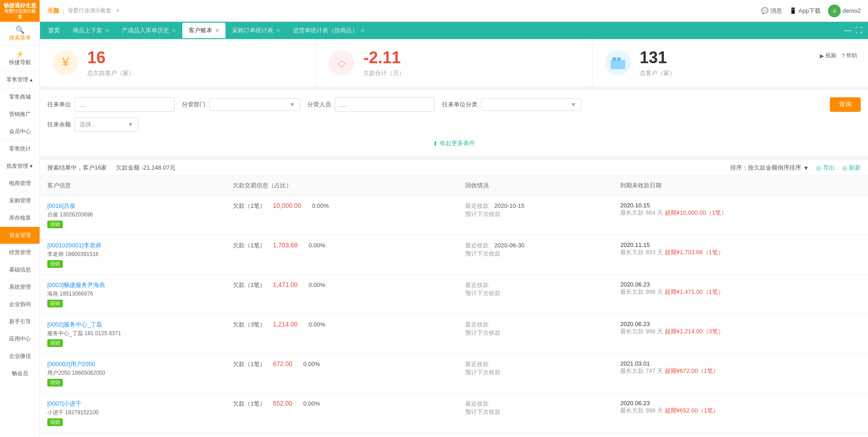 The height and width of the screenshot is (437, 868). What do you see at coordinates (454, 295) in the screenshot?
I see `table-row: [0003]畅捷服务尹海燕 海燕 18513066976 现销 欠款（1笔） 1…` at bounding box center [454, 295].